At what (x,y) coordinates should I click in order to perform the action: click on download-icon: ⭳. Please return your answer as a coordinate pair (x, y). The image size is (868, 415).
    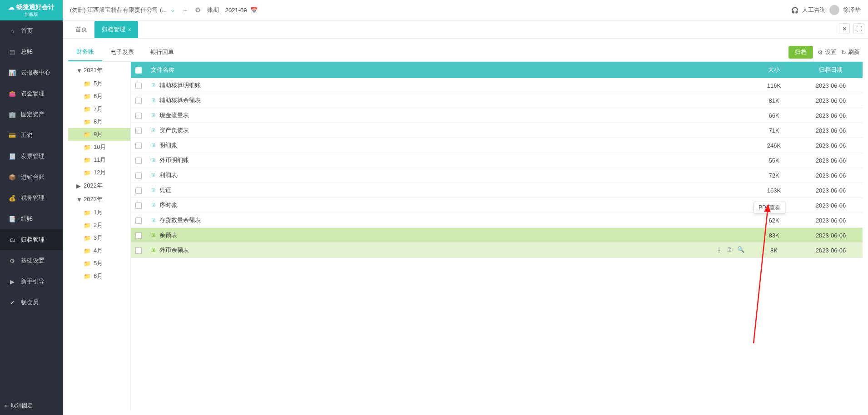
    Looking at the image, I should click on (719, 250).